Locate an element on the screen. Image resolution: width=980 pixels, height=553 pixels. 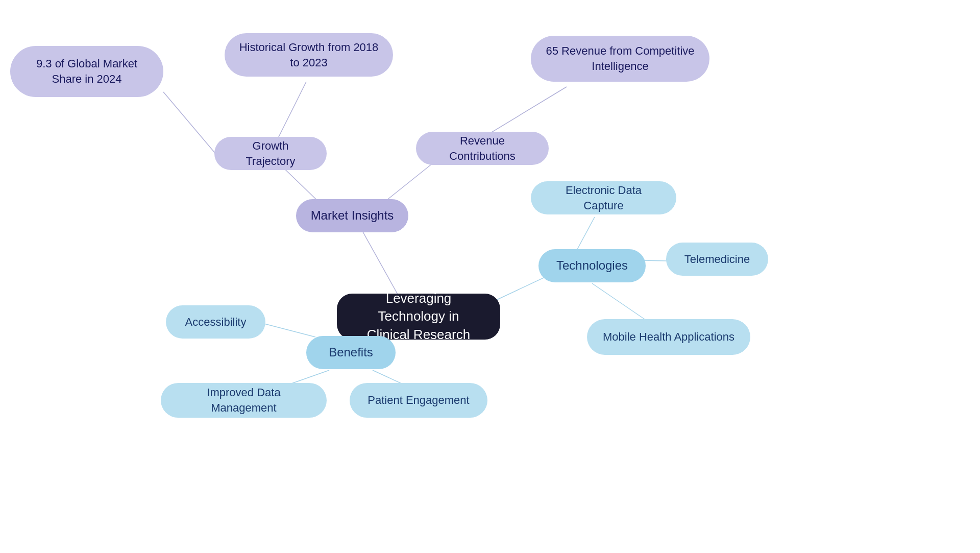
benefits-label: Benefits is located at coordinates (351, 352).